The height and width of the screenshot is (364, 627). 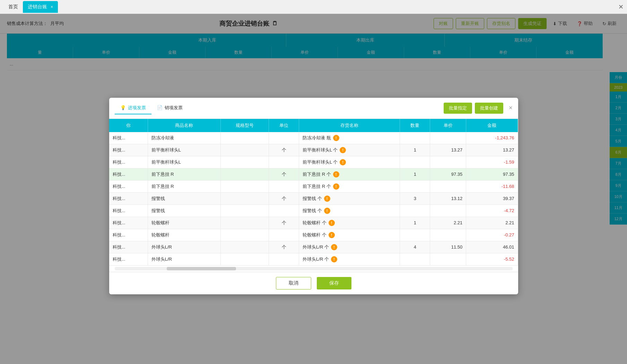 What do you see at coordinates (489, 108) in the screenshot?
I see `batch-create-button: 批量创建` at bounding box center [489, 108].